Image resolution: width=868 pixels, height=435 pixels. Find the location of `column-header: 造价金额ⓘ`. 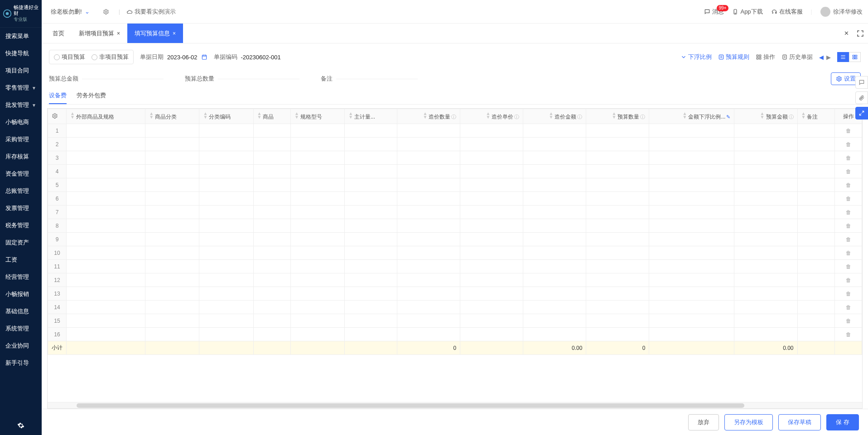

column-header: 造价金额ⓘ is located at coordinates (555, 117).